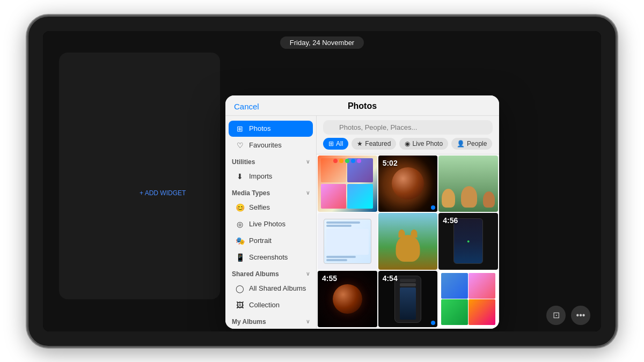  Describe the element at coordinates (330, 278) in the screenshot. I see `time-label-7: 4:55` at that location.